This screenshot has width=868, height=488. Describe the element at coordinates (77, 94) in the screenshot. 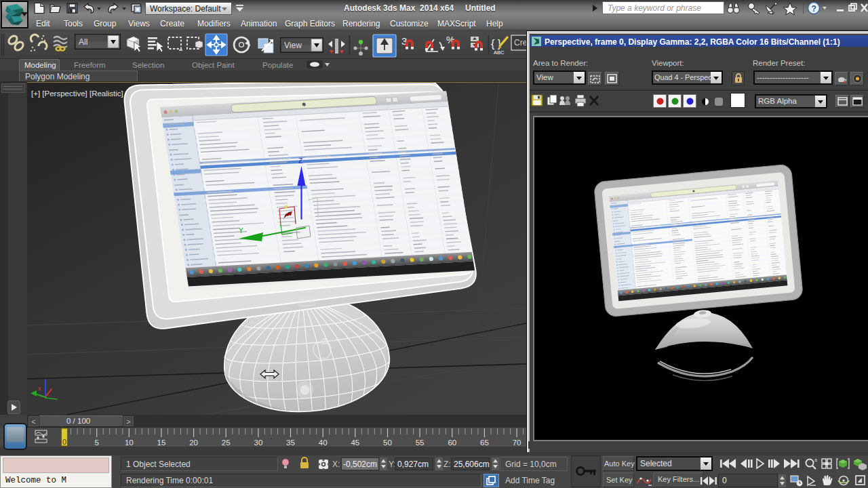

I see `svg-text: [+] [Perspective] [Realistic]` at that location.